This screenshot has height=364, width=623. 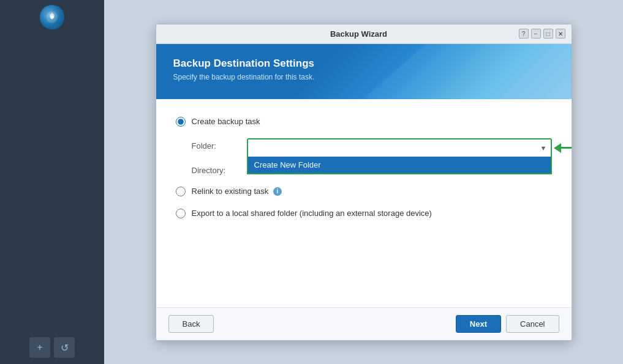 What do you see at coordinates (399, 148) in the screenshot?
I see `folder-field-content: ▼ Create New Folder` at bounding box center [399, 148].